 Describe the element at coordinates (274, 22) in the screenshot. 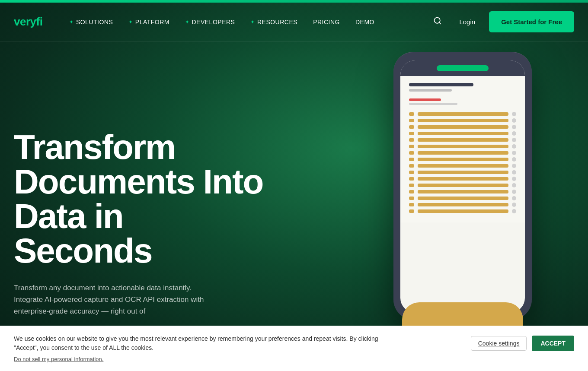

I see `nav-resources: ✦ RESOURCES` at that location.